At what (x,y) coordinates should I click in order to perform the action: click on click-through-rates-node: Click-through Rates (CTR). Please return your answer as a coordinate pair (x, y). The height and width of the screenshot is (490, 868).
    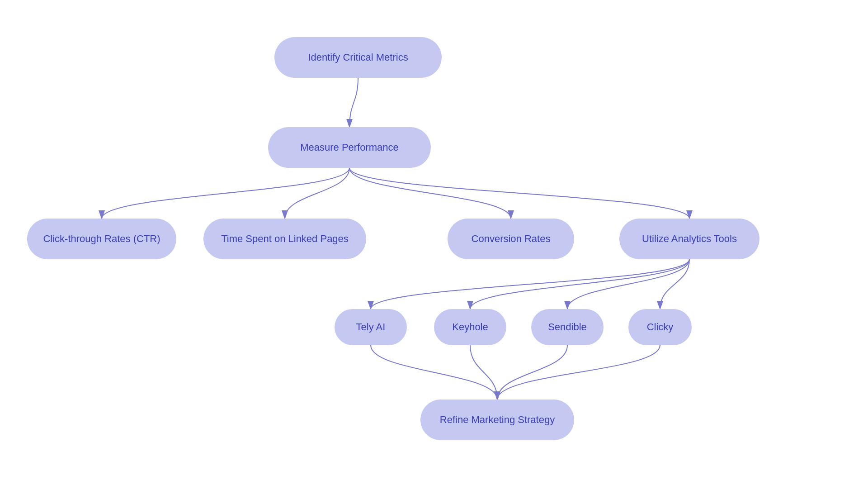
    Looking at the image, I should click on (102, 239).